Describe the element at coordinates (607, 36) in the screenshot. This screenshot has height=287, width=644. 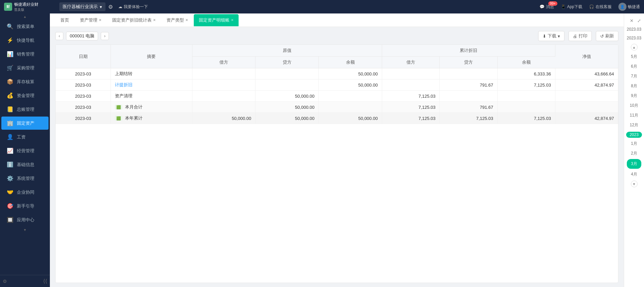
I see `refresh-btn: ↺ 刷新` at that location.